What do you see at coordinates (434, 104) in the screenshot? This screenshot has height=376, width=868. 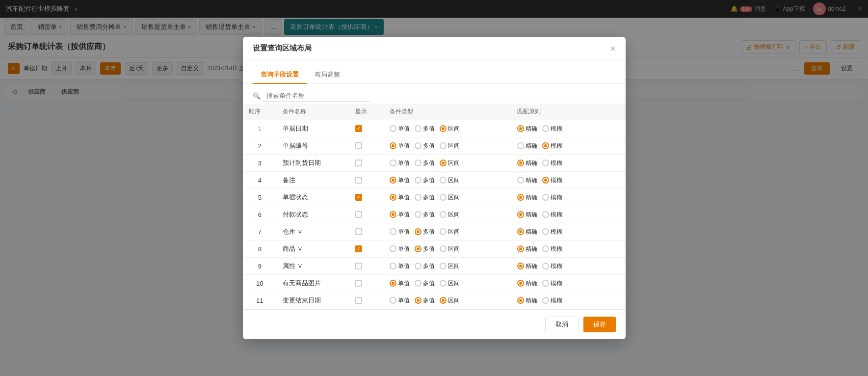 I see `dialog-table: 顺序 条件名称 显示 条件类型 匹配原则 1单据日期单值多值区间精确模糊2单据编…` at bounding box center [434, 104].